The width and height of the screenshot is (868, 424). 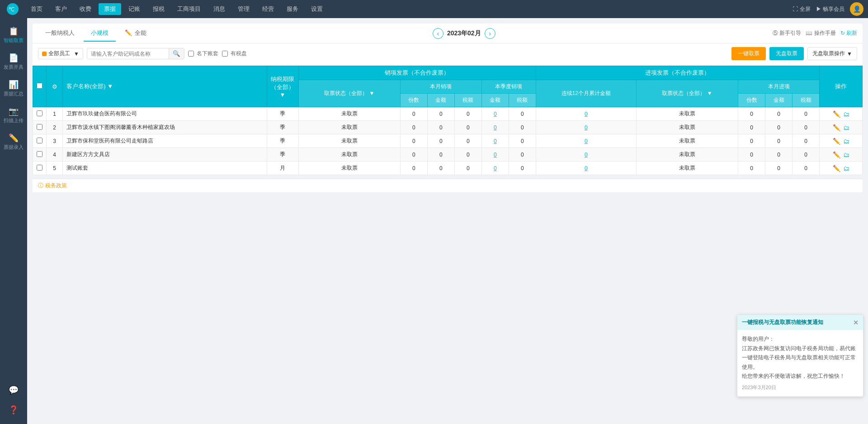 What do you see at coordinates (14, 391) in the screenshot?
I see `sidebar-item-chat: 💬` at bounding box center [14, 391].